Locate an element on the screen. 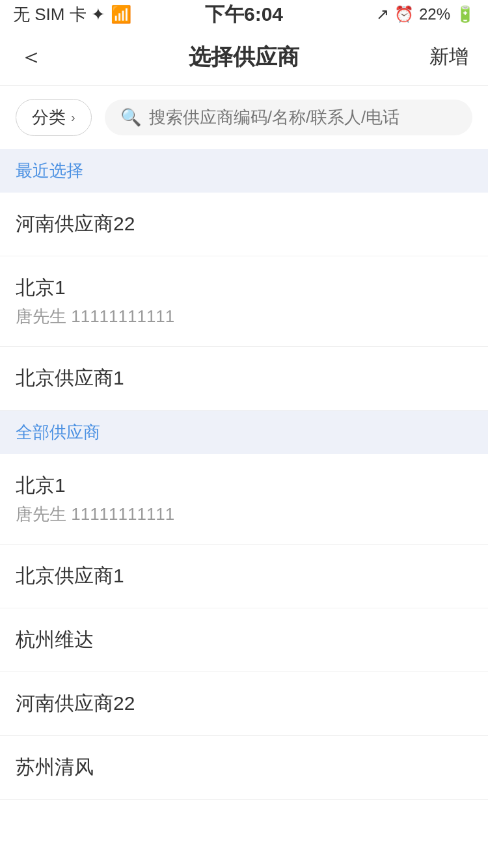  search-box: 🔍 is located at coordinates (289, 117).